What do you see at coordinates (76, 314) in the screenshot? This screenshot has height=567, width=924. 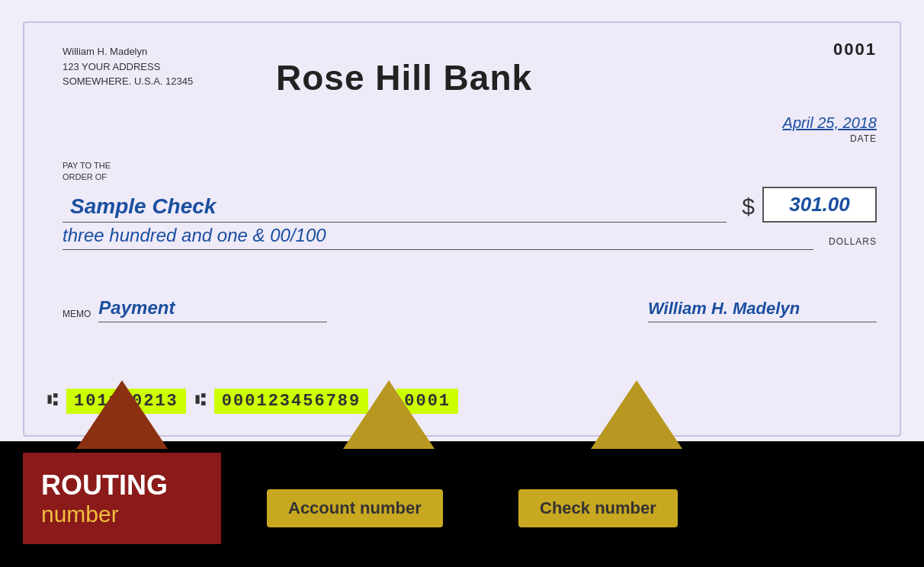 I see `memo-label: MEMO` at bounding box center [76, 314].